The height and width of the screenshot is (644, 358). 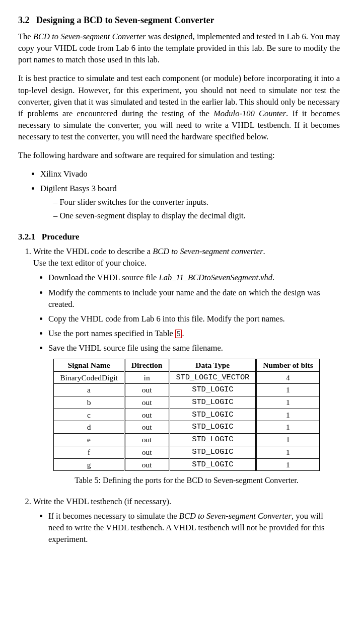 What do you see at coordinates (114, 516) in the screenshot?
I see `text: If it becomes necessary to simulate the` at bounding box center [114, 516].